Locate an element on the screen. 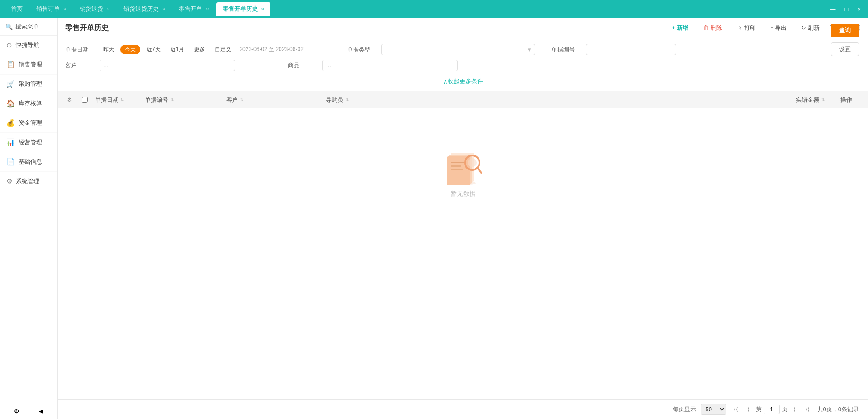 This screenshot has height=419, width=868. sidebar-item-库存核算: 🏠库存核算 is located at coordinates (29, 104).